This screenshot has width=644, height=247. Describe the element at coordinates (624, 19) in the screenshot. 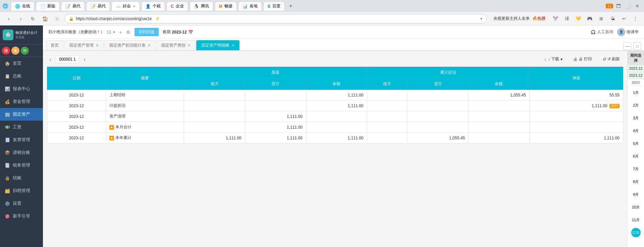

I see `undo-icon: ↩` at that location.